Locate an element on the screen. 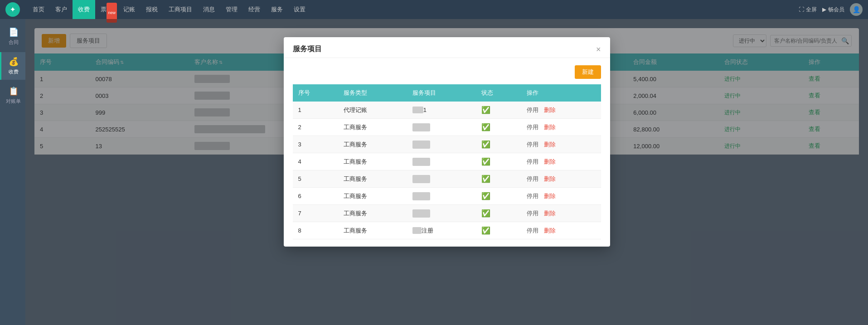  modal-new-button: 新建 is located at coordinates (588, 72).